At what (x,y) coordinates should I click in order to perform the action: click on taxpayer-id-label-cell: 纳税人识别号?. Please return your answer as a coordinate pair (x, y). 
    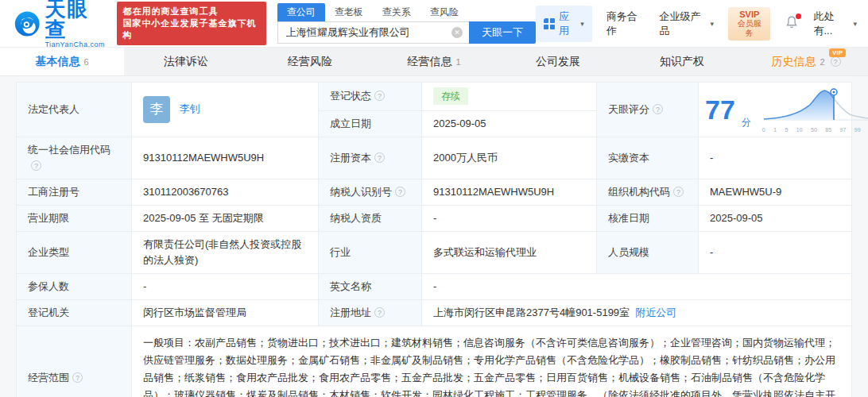
    Looking at the image, I should click on (370, 192).